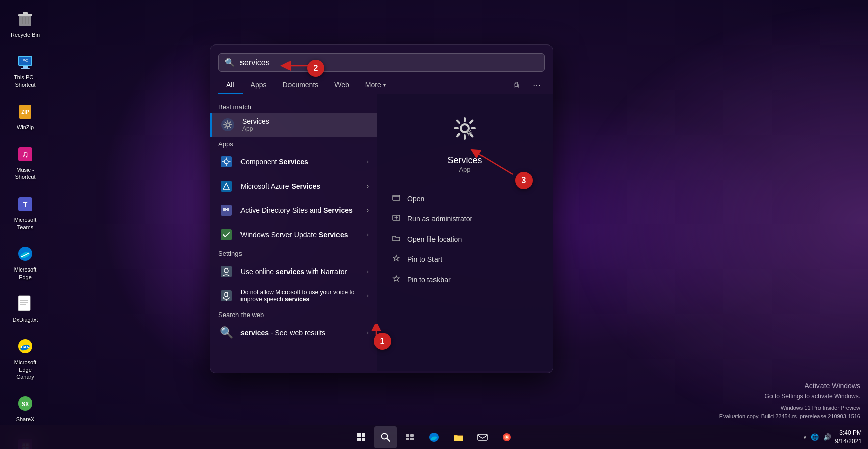 The height and width of the screenshot is (449, 868). Describe the element at coordinates (25, 35) in the screenshot. I see `recycle-bin-label: Recycle Bin` at that location.